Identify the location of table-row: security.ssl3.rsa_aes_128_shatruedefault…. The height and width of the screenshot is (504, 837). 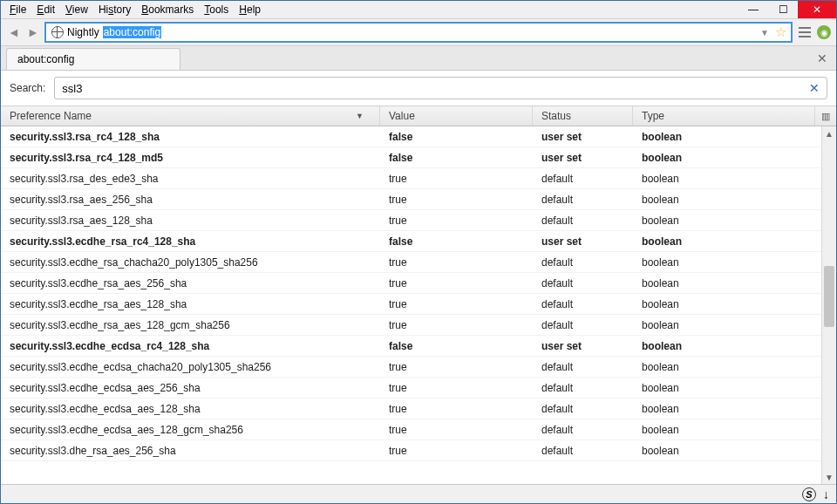
(412, 221).